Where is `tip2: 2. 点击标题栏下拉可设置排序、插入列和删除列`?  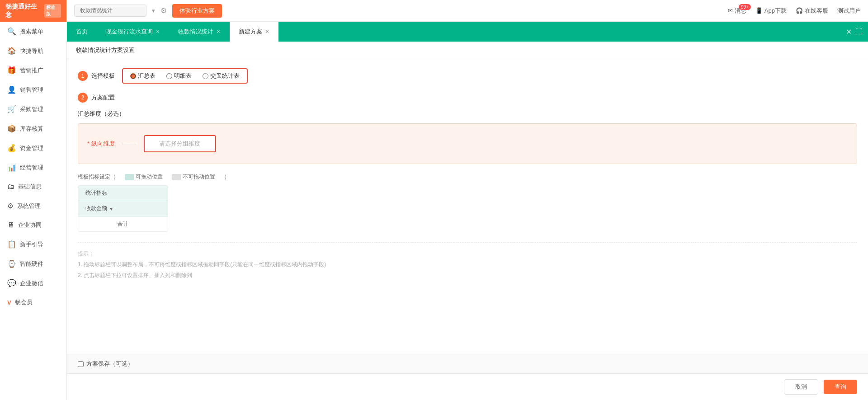
tip2: 2. 点击标题栏下拉可设置排序、插入列和删除列 is located at coordinates (467, 275).